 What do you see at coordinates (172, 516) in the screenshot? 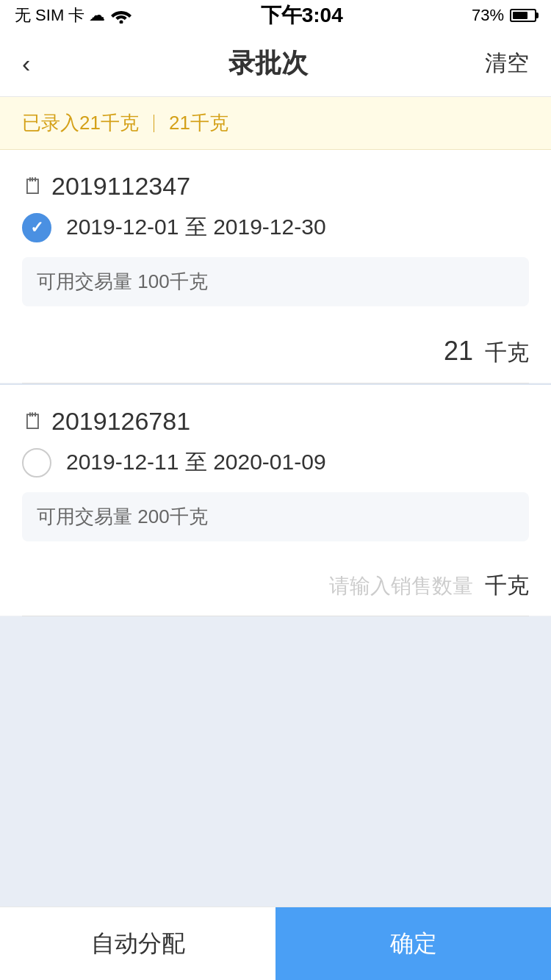
I see `availability-val-2: 200千克` at bounding box center [172, 516].